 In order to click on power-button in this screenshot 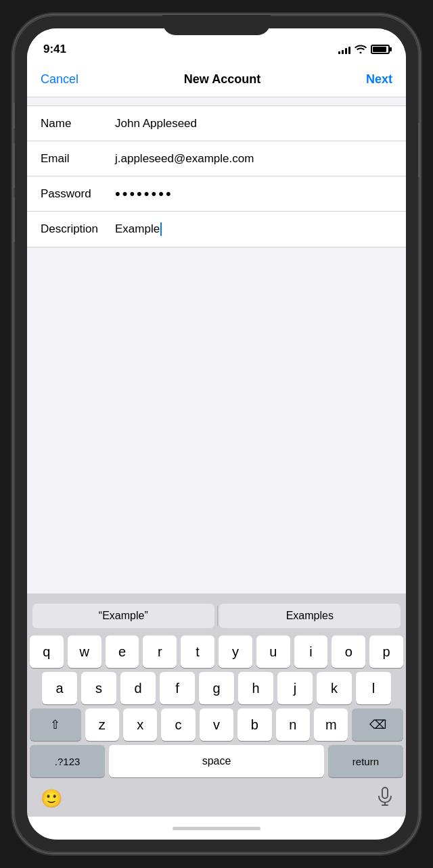, I will do `click(419, 150)`.